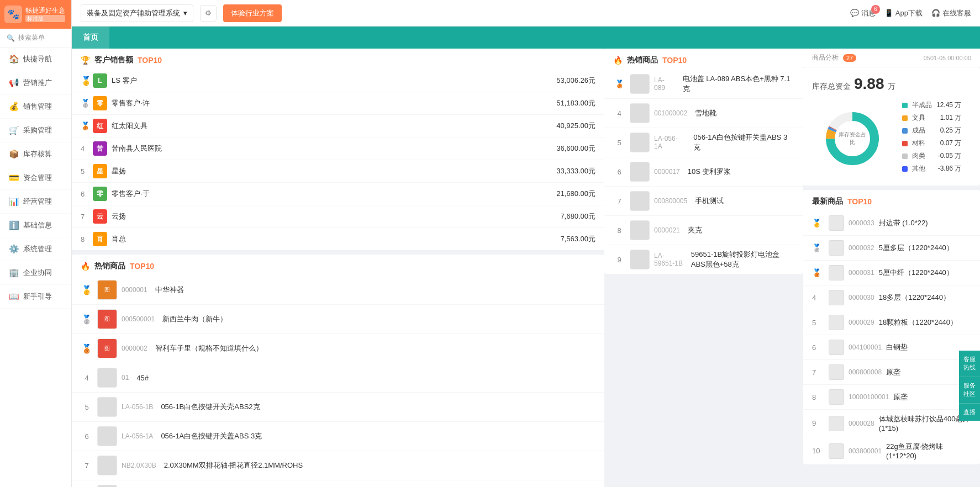 The width and height of the screenshot is (980, 487). I want to click on product-code: 001000002, so click(671, 113).